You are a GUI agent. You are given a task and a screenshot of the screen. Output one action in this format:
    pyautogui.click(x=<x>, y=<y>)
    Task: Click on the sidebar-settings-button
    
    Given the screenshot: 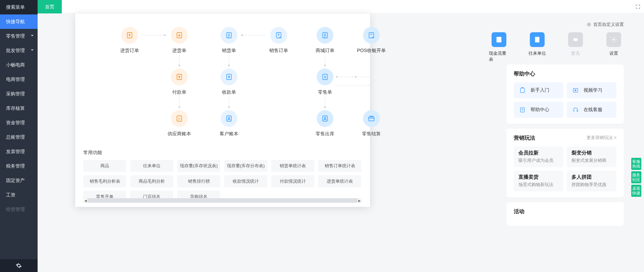 What is the action you would take?
    pyautogui.click(x=19, y=266)
    